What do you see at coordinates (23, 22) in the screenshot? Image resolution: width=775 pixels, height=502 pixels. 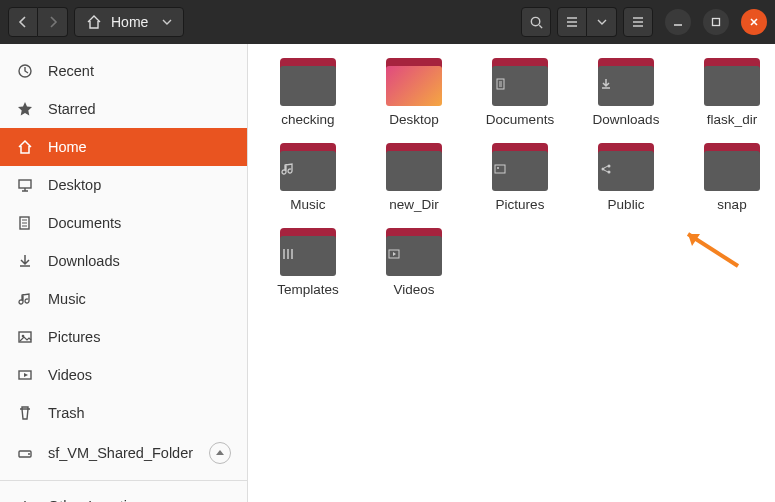 I see `back-button` at bounding box center [23, 22].